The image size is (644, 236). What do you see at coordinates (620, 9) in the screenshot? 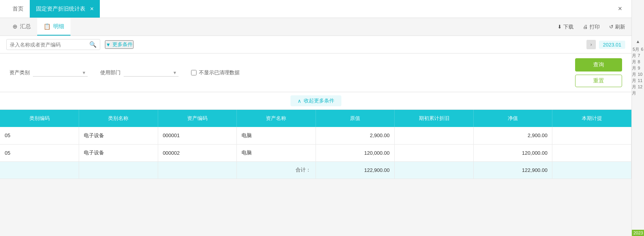
I see `window-close-button: ×` at bounding box center [620, 9].